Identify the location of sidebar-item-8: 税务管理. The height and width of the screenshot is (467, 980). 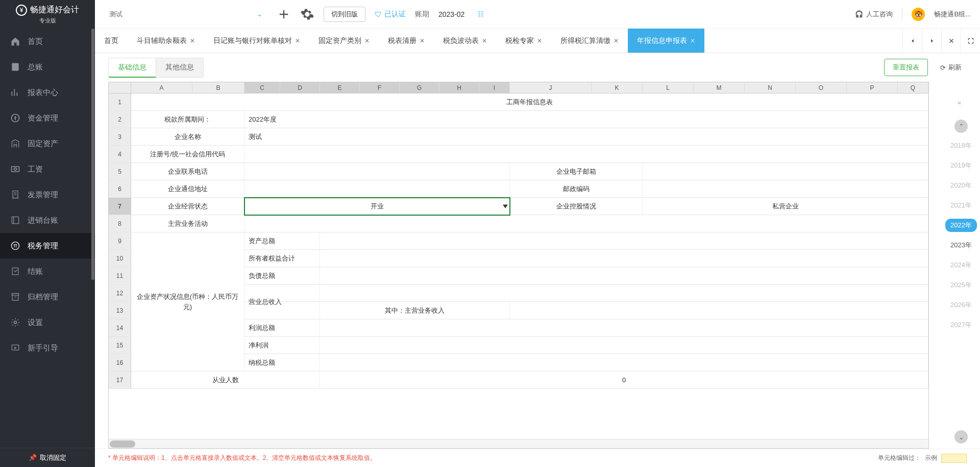
(47, 246).